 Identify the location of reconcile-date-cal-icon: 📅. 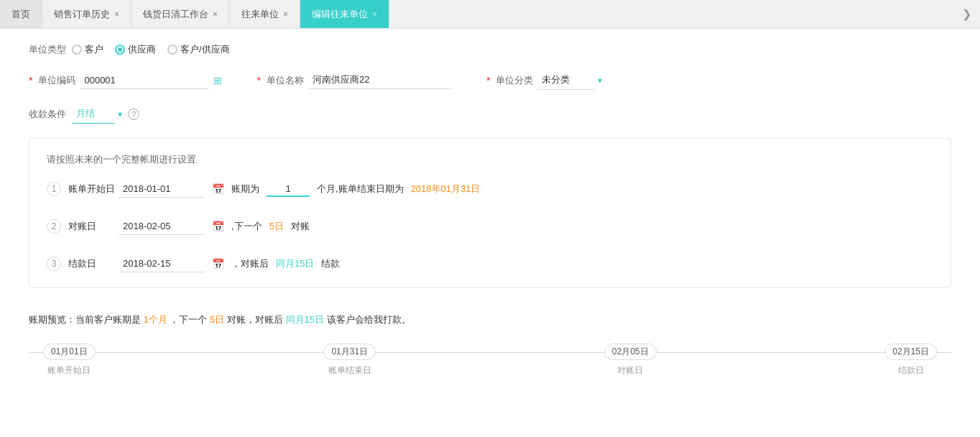
(218, 226).